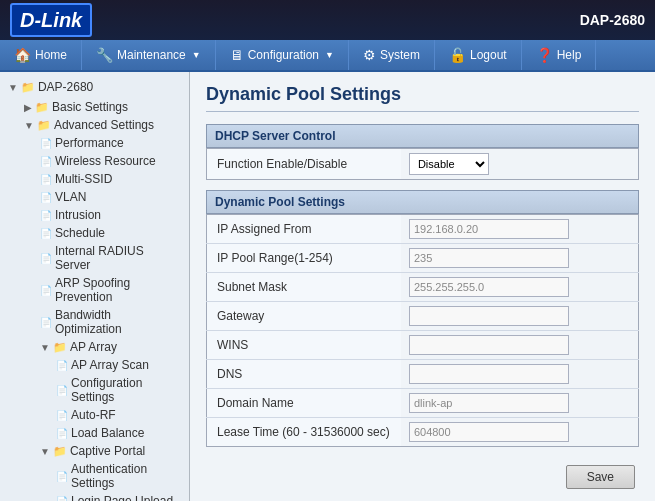 This screenshot has height=501, width=655. What do you see at coordinates (520, 374) in the screenshot?
I see `dns-value` at bounding box center [520, 374].